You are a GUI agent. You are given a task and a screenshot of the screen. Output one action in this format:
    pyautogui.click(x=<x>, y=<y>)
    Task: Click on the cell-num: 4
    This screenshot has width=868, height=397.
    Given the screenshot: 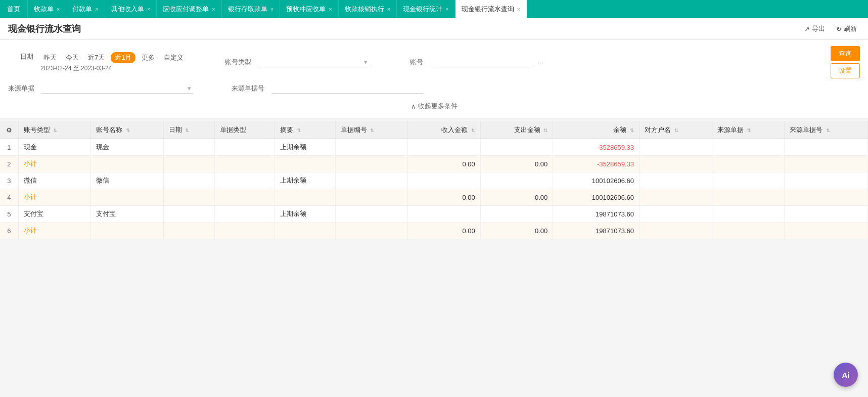 What is the action you would take?
    pyautogui.click(x=9, y=197)
    